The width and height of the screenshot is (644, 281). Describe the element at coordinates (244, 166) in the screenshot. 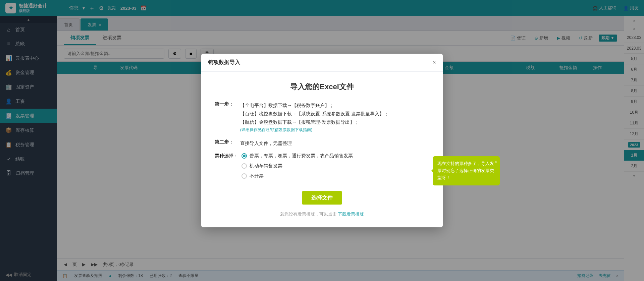

I see `radio-motor-circle` at that location.